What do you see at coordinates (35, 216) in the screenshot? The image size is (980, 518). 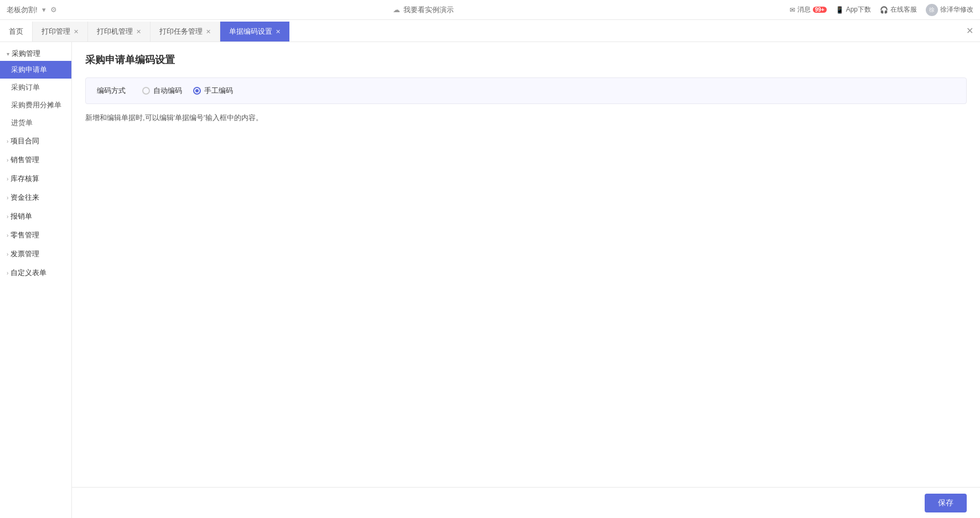 I see `sidebar-group-expense: › 报销单` at bounding box center [35, 216].